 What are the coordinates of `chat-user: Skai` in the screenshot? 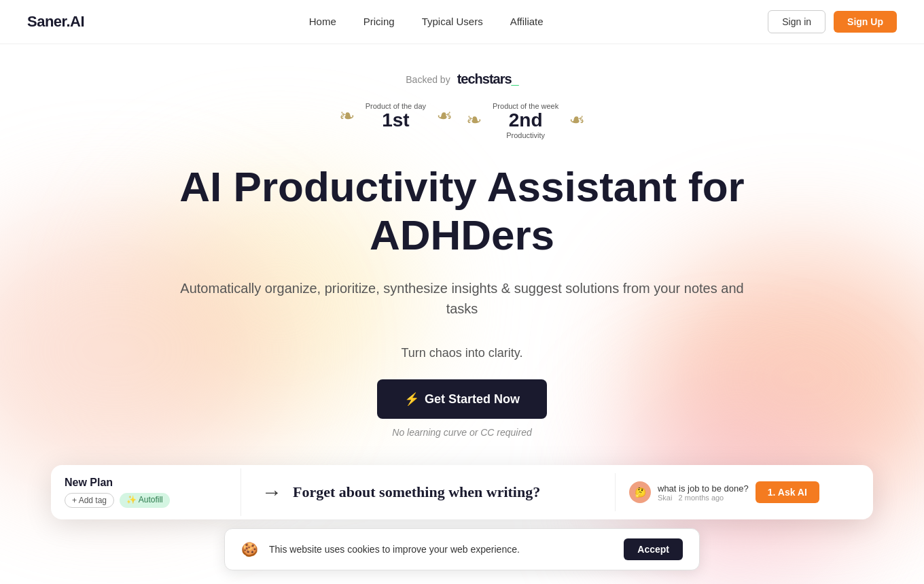 It's located at (664, 498).